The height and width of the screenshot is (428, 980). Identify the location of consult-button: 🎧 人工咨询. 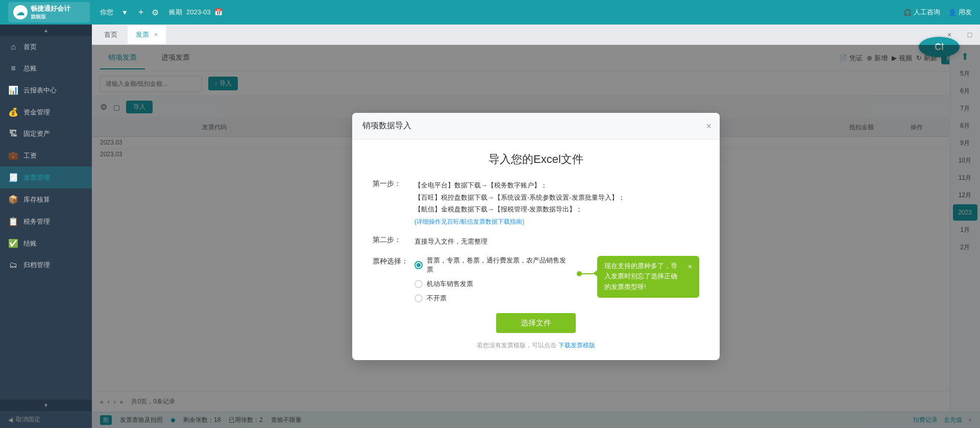
(922, 12).